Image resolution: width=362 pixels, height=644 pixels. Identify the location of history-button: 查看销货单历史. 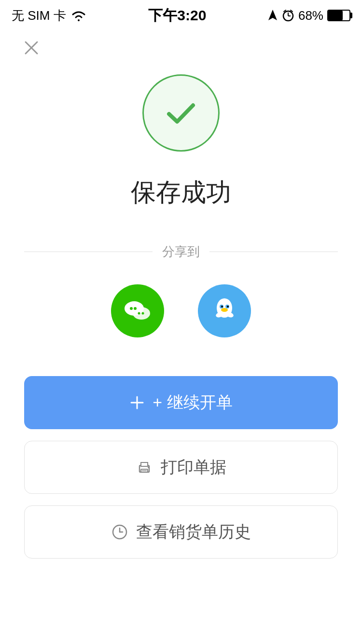
(181, 532).